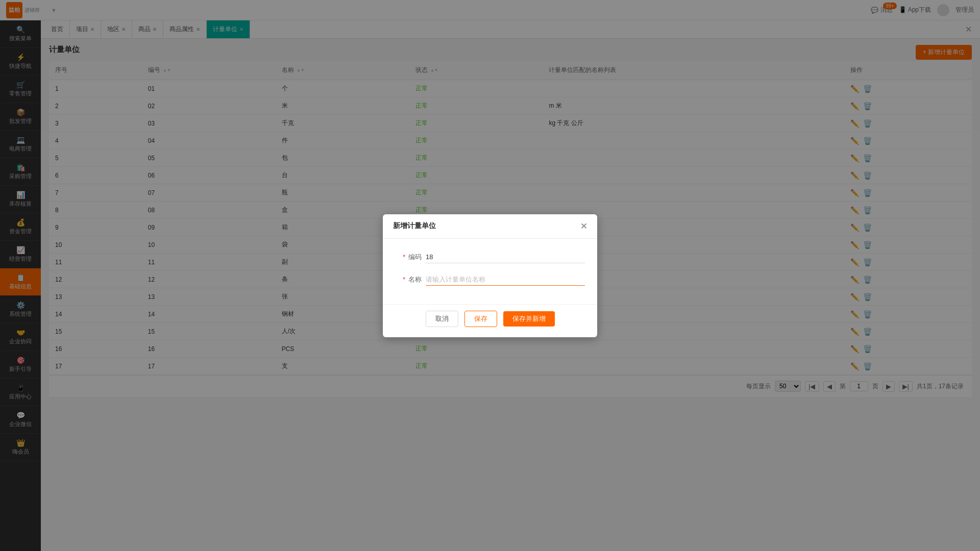  Describe the element at coordinates (415, 280) in the screenshot. I see `name-label-text: 名称` at that location.